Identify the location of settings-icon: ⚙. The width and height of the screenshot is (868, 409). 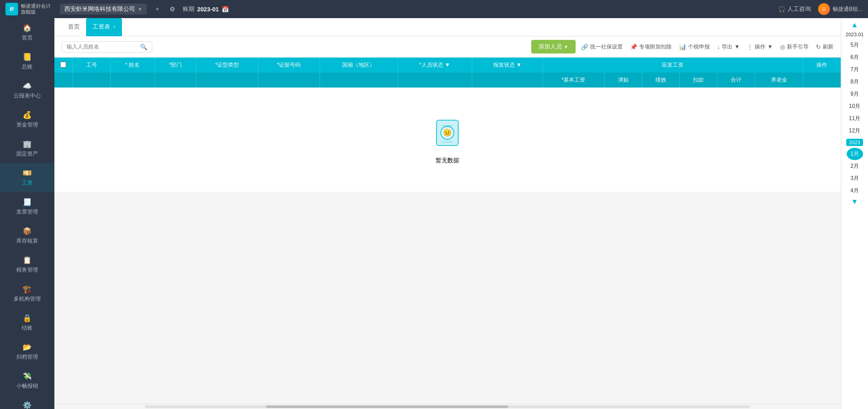
(172, 9).